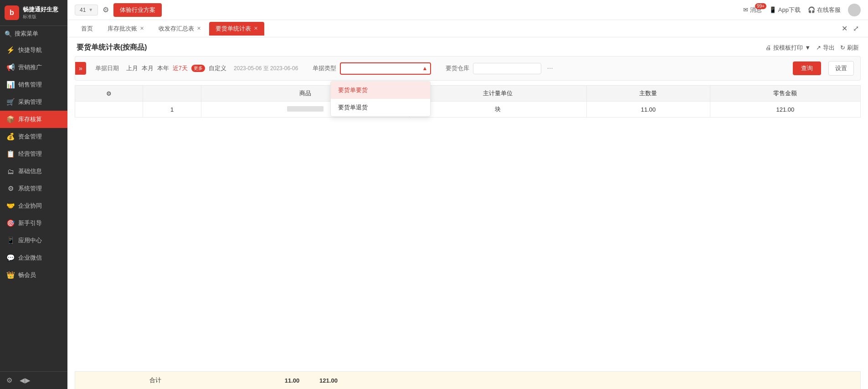 This screenshot has height=389, width=868. What do you see at coordinates (34, 171) in the screenshot?
I see `sidebar-item-basics: 🗂基础信息` at bounding box center [34, 171].